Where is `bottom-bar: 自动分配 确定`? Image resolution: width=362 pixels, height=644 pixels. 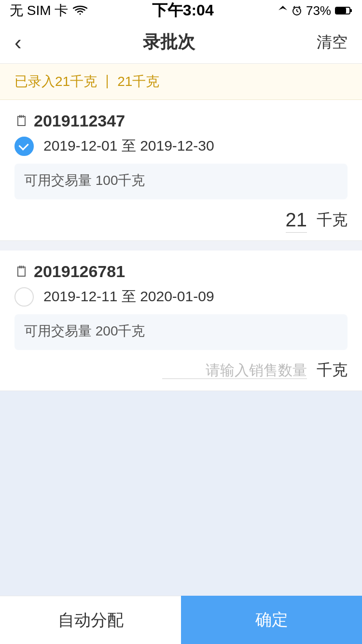
bottom-bar: 自动分配 确定 is located at coordinates (181, 620).